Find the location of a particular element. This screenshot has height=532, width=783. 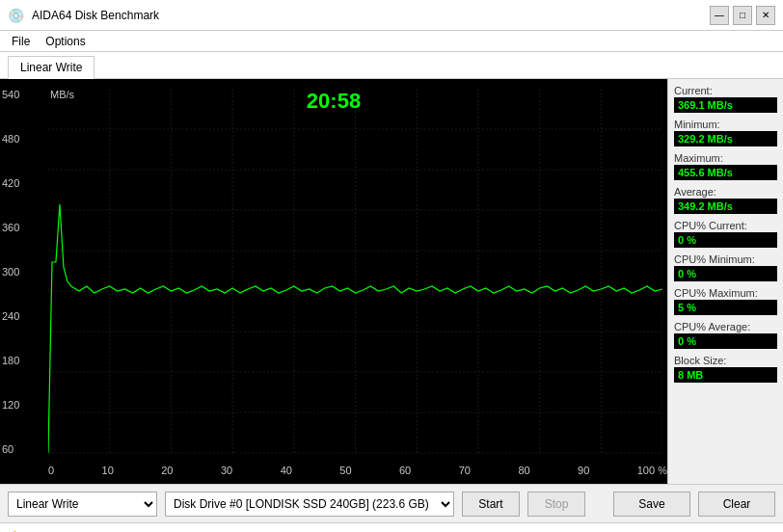

bottom-toolbar: Linear Write Linear Read Random Read Ran… is located at coordinates (392, 503).